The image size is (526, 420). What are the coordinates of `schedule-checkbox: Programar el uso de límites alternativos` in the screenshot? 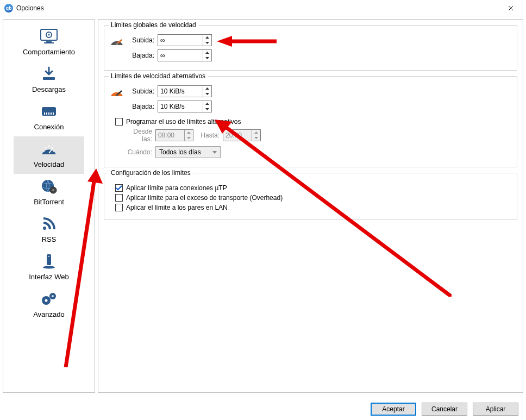 It's located at (313, 122).